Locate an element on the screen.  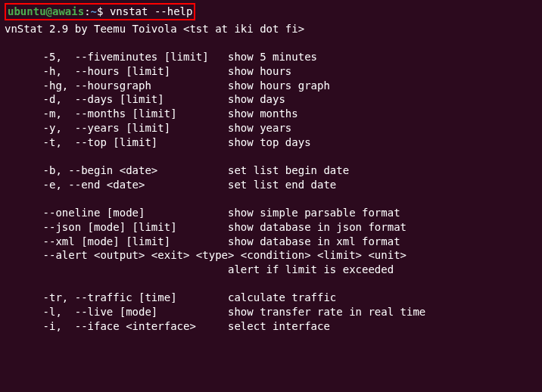
help-line: --alert <output> <exit> <type> <conditio… is located at coordinates (271, 256).